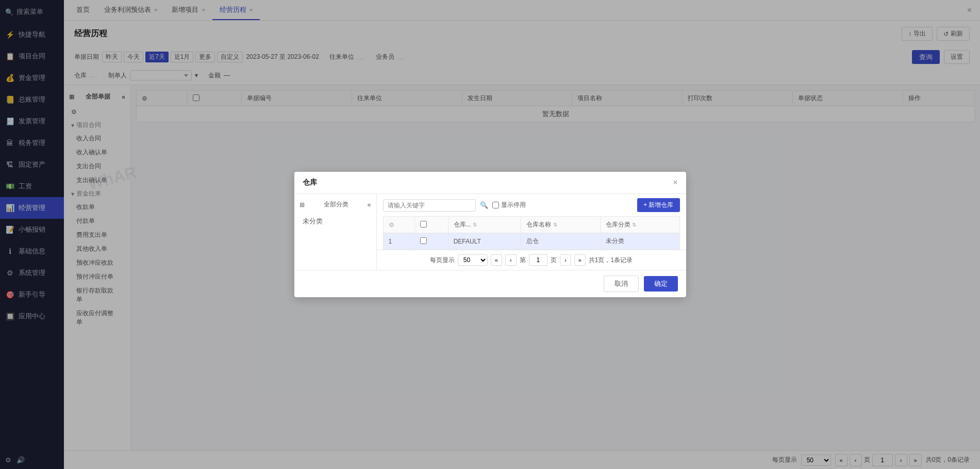 The height and width of the screenshot is (469, 980). Describe the element at coordinates (531, 260) in the screenshot. I see `modal-pagination: 每页显示 50 « ‹ 第 页 › » 共1页，1条记录` at that location.